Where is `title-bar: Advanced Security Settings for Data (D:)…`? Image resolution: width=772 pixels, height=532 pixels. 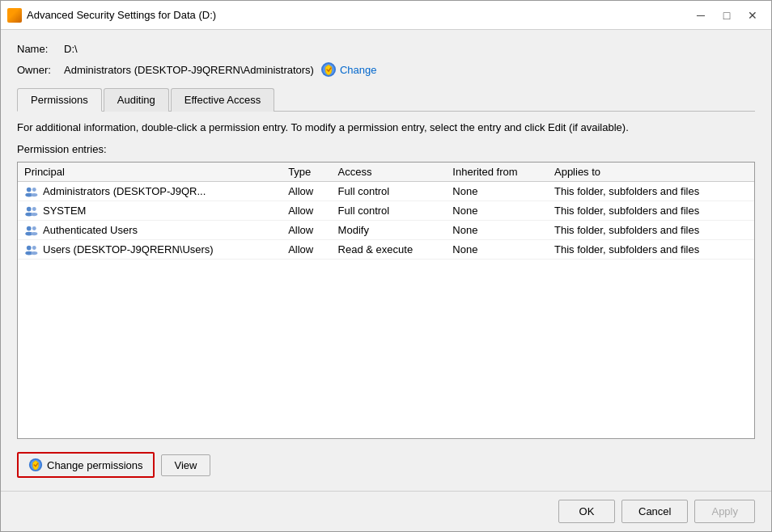
title-bar: Advanced Security Settings for Data (D:)… is located at coordinates (386, 15).